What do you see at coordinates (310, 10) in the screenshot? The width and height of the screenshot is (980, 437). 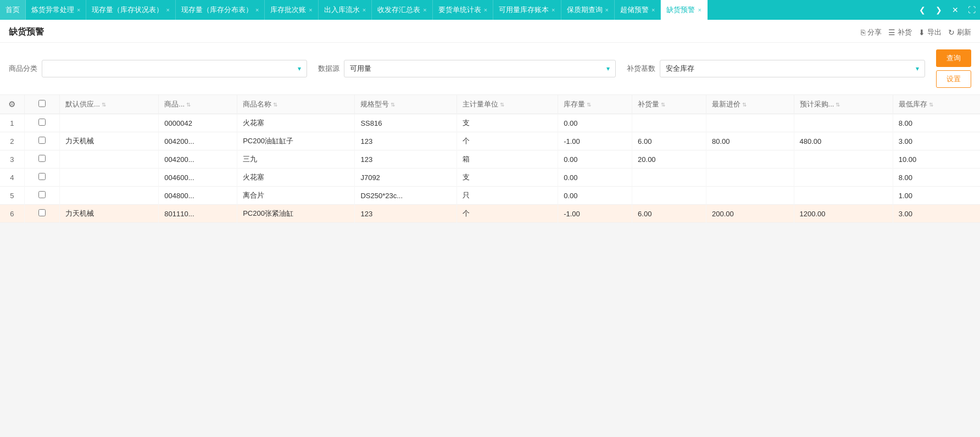 I see `tab-close-batch: ×` at bounding box center [310, 10].